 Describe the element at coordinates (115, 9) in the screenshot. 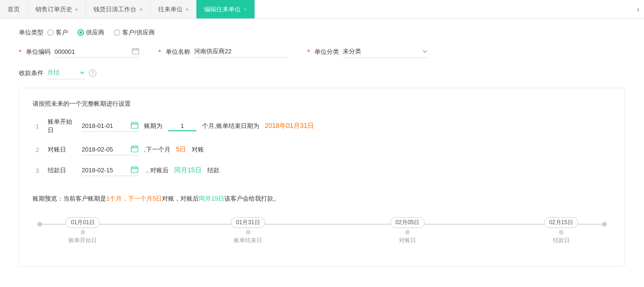

I see `tab-cash-work-label: 钱货日清工作台` at that location.